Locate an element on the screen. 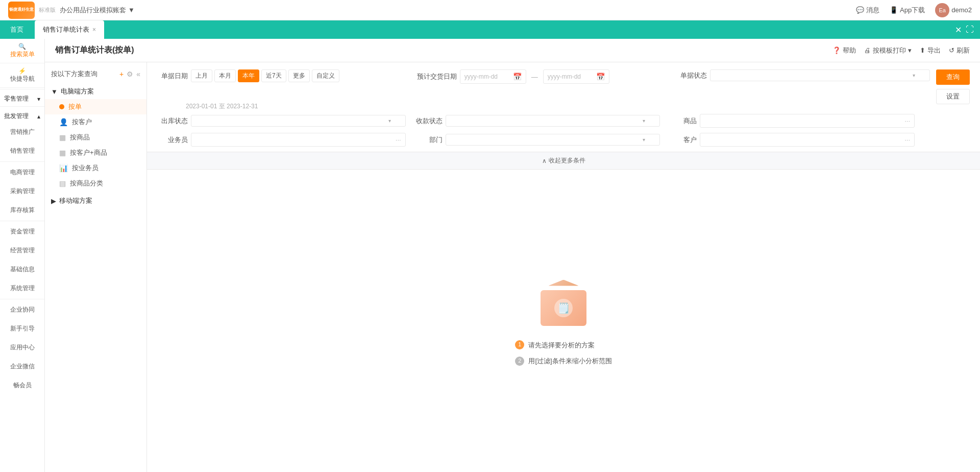 This screenshot has height=472, width=980. payment-status-select: ▾ is located at coordinates (553, 121).